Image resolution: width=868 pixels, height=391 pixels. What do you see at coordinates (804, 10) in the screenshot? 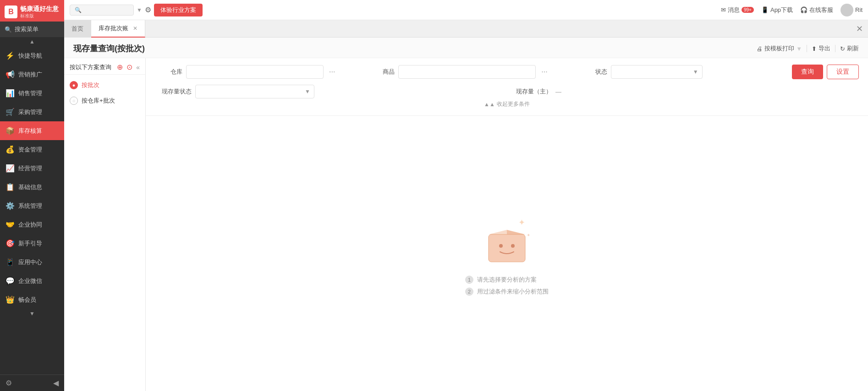
I see `support-icon: 🎧` at bounding box center [804, 10].